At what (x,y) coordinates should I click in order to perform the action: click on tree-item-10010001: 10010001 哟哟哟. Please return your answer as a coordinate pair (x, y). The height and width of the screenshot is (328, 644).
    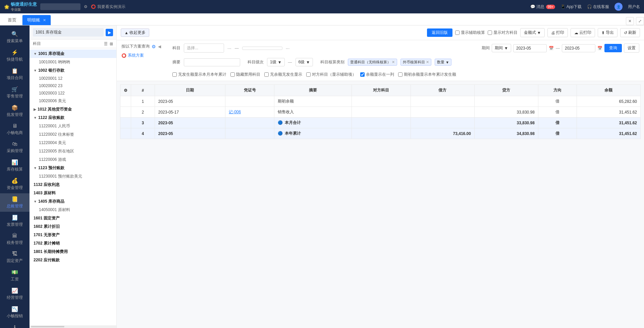
    Looking at the image, I should click on (73, 62).